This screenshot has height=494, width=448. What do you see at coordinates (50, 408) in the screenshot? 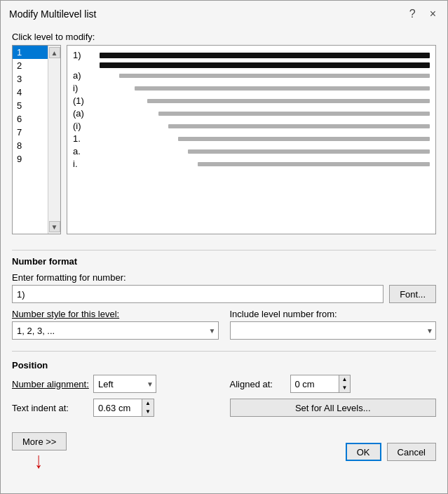
I see `text-indent-label: Text indent at:` at bounding box center [50, 408].